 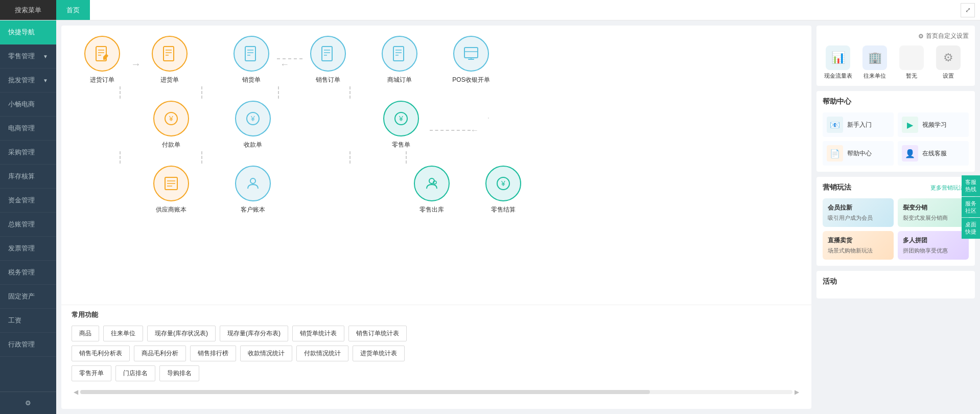 What do you see at coordinates (73, 10) in the screenshot?
I see `tab-home: 首页` at bounding box center [73, 10].